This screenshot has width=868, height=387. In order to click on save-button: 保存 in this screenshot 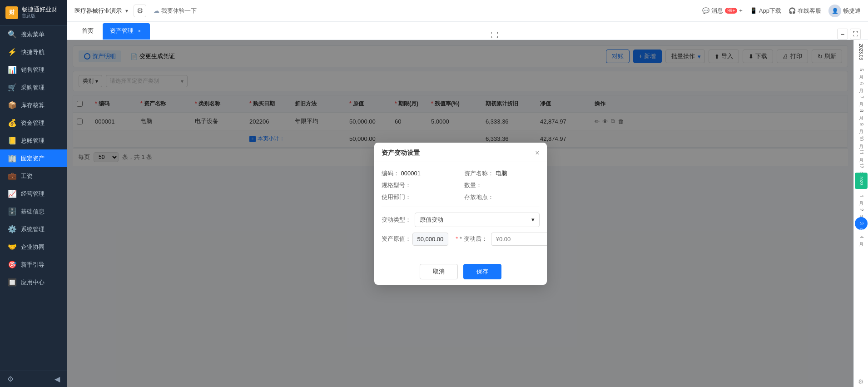, I will do `click(482, 272)`.